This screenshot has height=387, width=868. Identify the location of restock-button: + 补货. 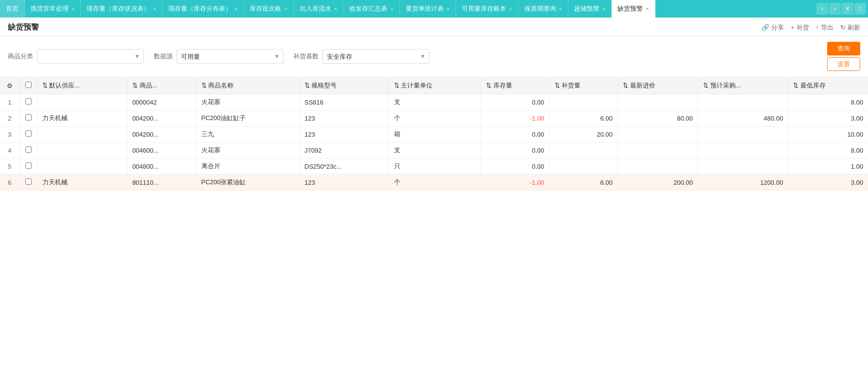
(800, 28).